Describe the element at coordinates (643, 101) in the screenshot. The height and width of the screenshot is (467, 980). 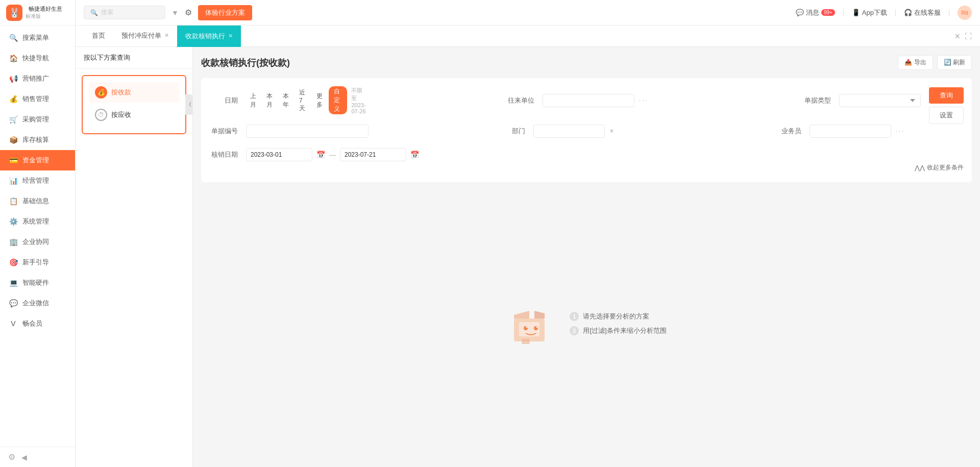
I see `counterparty-dots-btn: ···` at that location.